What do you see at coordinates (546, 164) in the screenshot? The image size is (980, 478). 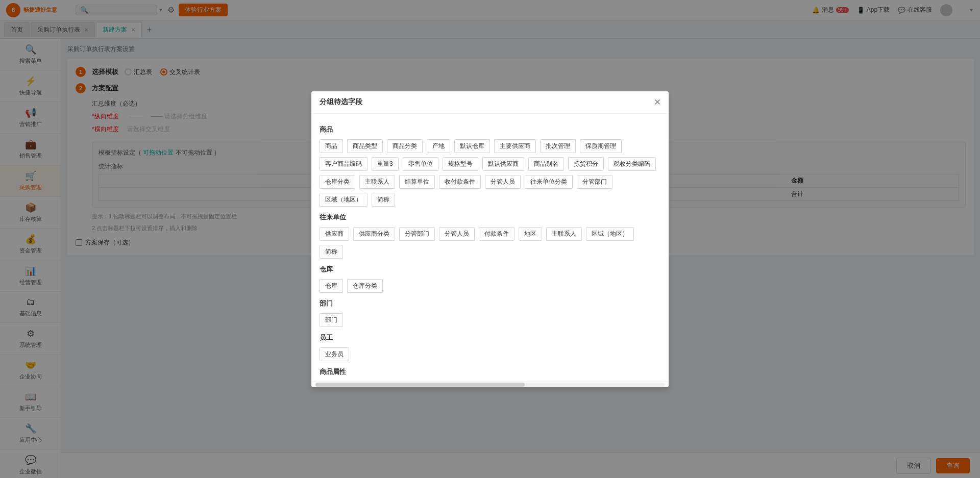 I see `modal-field-tag: 商品别名` at bounding box center [546, 164].